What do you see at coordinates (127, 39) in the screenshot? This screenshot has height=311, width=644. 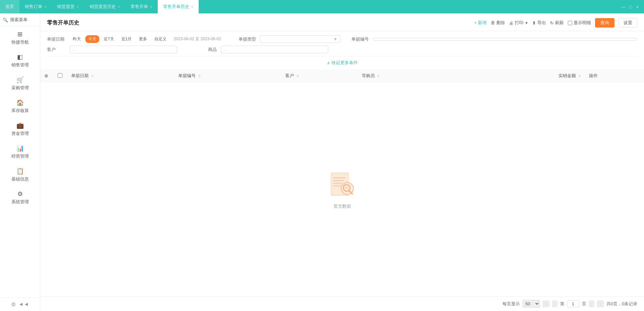 I see `date-btn-last1month: 近1月` at bounding box center [127, 39].